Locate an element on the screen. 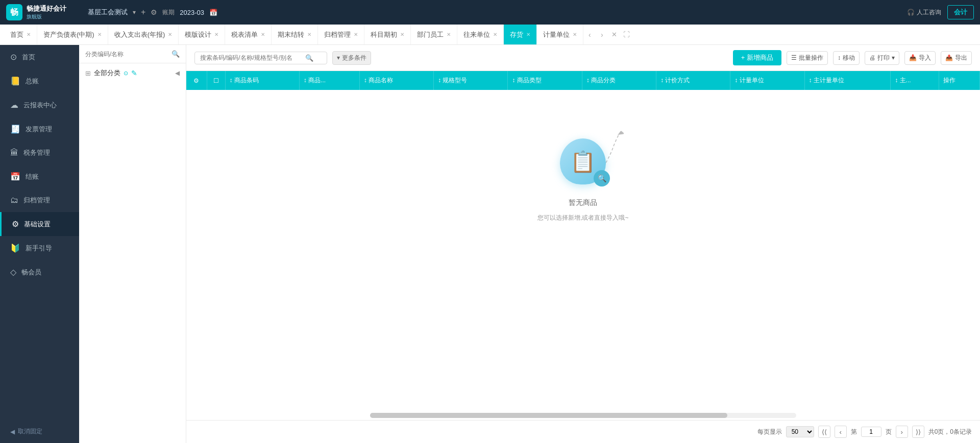  tab-dept-label: 部门员工 is located at coordinates (430, 35).